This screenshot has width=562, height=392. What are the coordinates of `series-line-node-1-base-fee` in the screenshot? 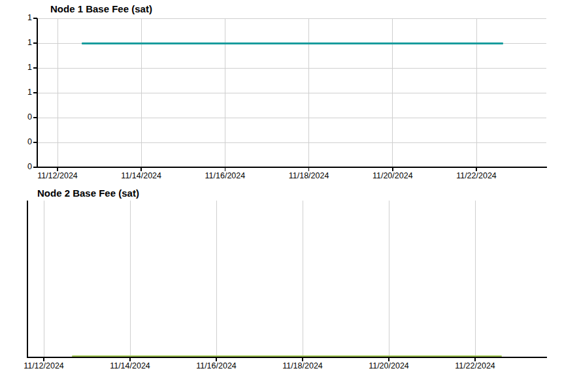 It's located at (293, 43).